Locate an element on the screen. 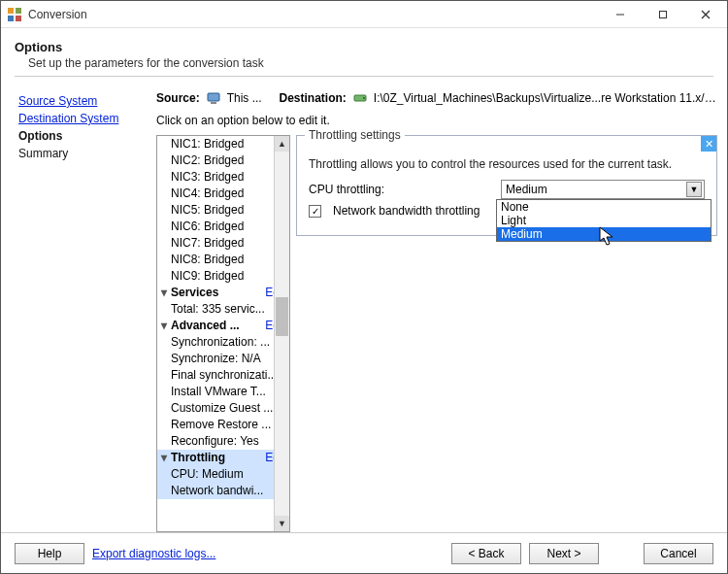 This screenshot has height=574, width=728. header-rule is located at coordinates (364, 76).